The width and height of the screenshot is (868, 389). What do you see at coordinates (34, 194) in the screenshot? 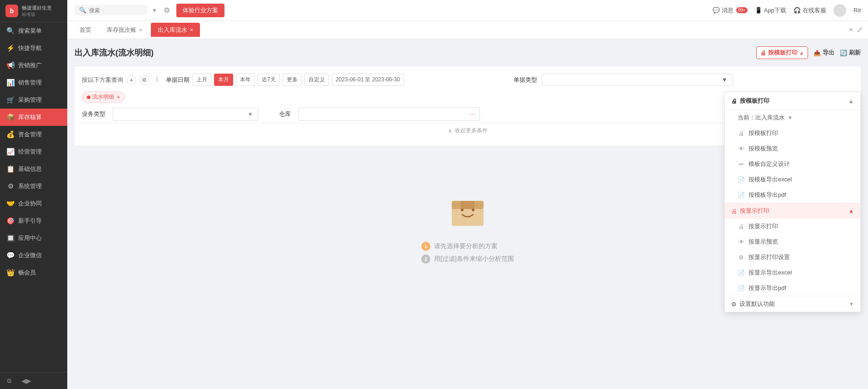
I see `sidebar: b 畅捷通好生意 标准版 🔍 搜索菜单 ⚡ 快捷导航 📢 营销推广 📊 销售管理…` at bounding box center [34, 194].